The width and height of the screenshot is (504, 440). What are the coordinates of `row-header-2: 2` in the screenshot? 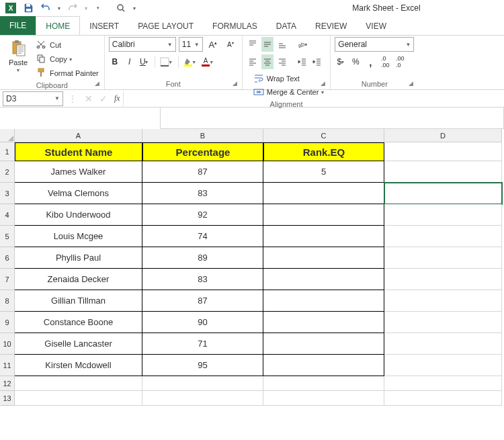 It's located at (7, 172).